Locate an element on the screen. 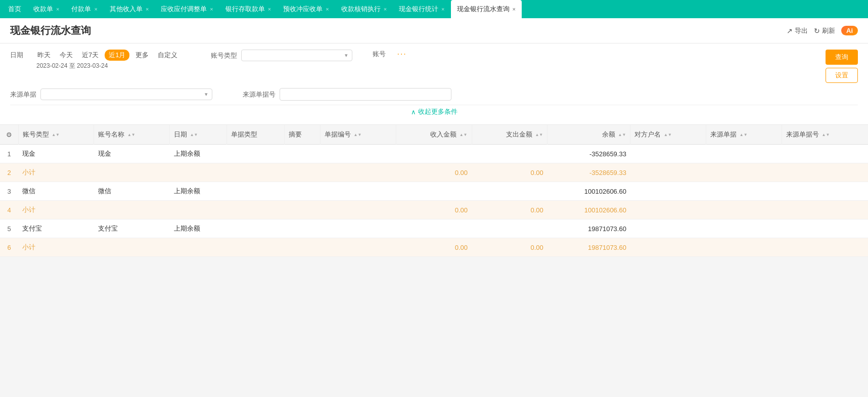  date-today: 今天 is located at coordinates (66, 55).